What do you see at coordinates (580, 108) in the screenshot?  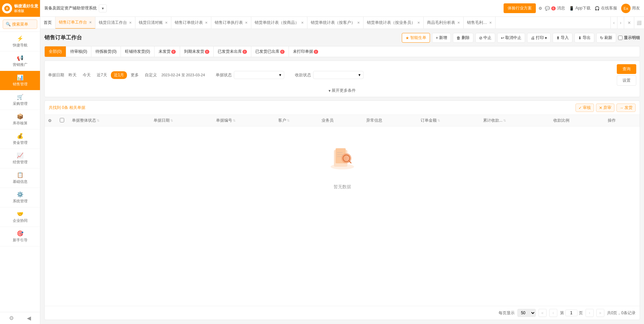 I see `audit-icon: ✓` at bounding box center [580, 108].